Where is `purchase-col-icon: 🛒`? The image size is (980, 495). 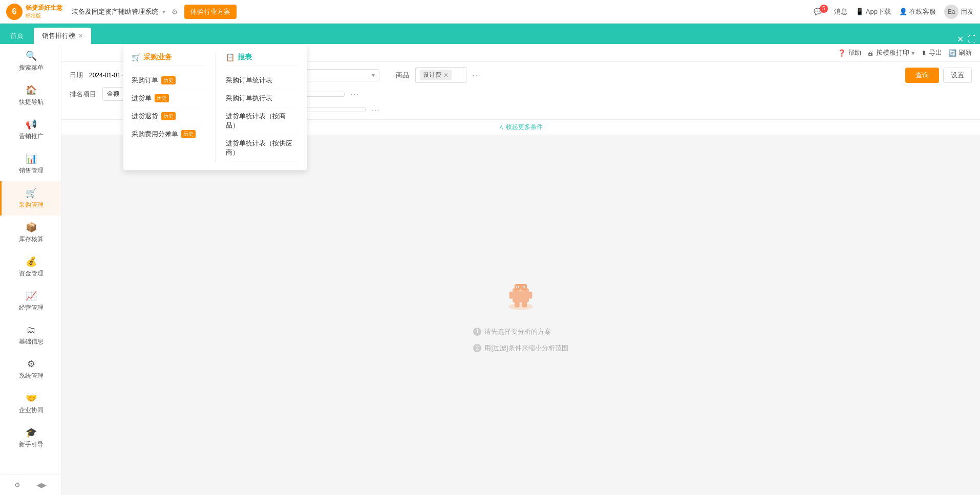
purchase-col-icon: 🛒 is located at coordinates (136, 57).